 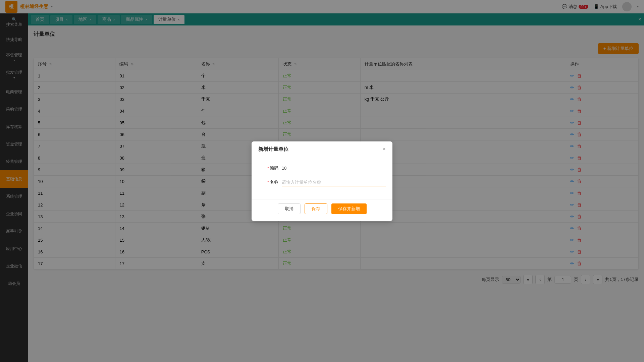 What do you see at coordinates (334, 182) in the screenshot?
I see `name-input` at bounding box center [334, 182].